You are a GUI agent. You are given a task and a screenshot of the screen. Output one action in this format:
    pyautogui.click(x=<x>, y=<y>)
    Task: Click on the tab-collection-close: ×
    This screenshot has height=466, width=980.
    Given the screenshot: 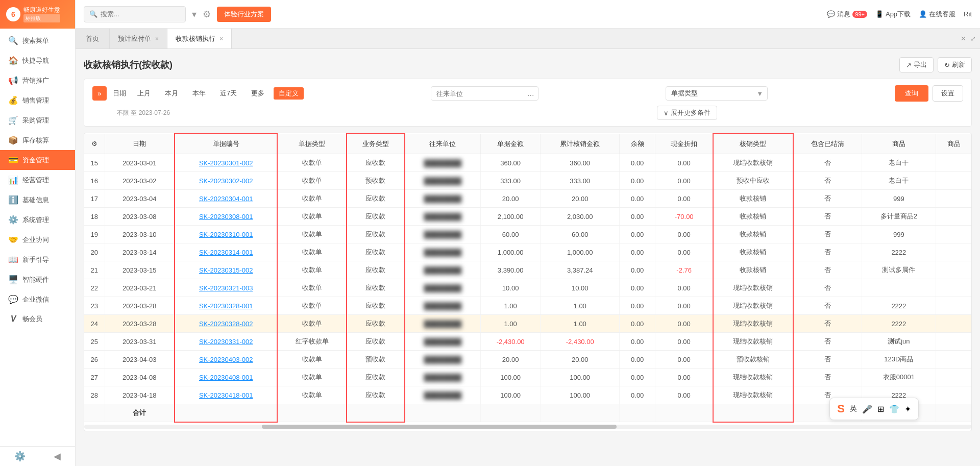 What is the action you would take?
    pyautogui.click(x=222, y=39)
    